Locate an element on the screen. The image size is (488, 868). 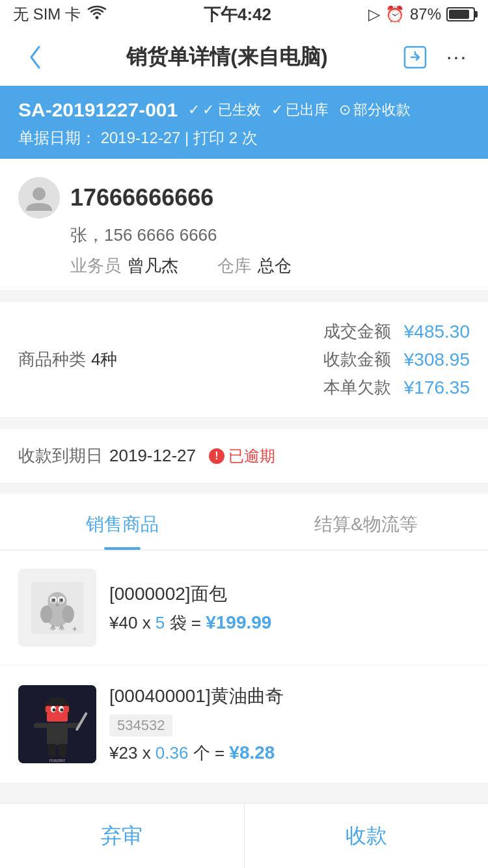
warehouse-info: 仓库 总仓 is located at coordinates (254, 265).